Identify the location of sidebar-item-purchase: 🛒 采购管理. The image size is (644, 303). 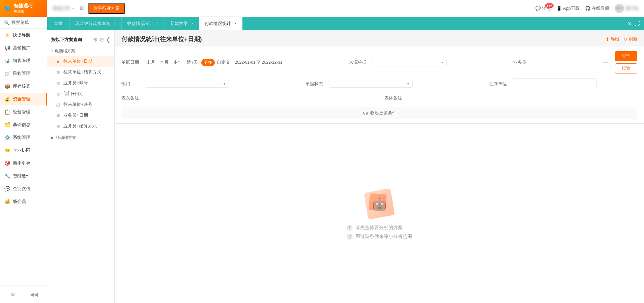
(24, 73).